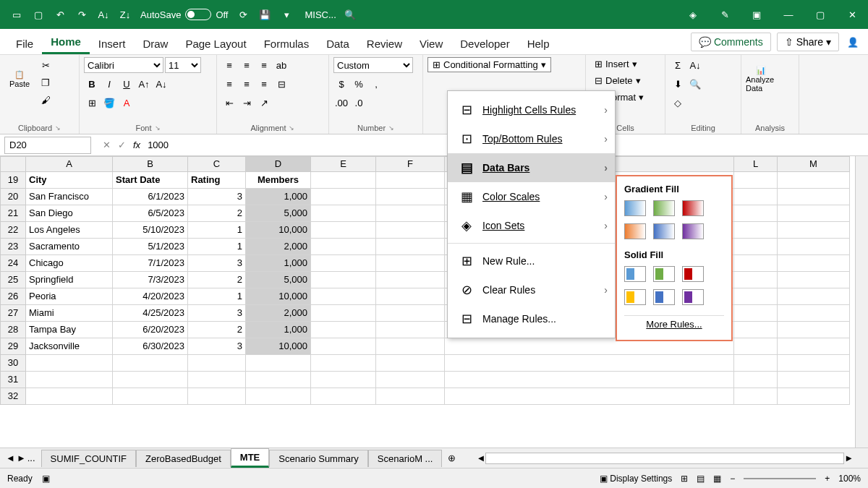 Image resolution: width=868 pixels, height=488 pixels. What do you see at coordinates (69, 347) in the screenshot?
I see `cell: Jacksonville` at bounding box center [69, 347].